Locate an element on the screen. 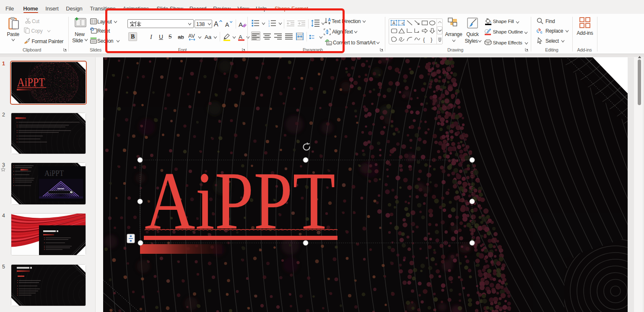 This screenshot has width=644, height=312. svg-text: c is located at coordinates (542, 32).